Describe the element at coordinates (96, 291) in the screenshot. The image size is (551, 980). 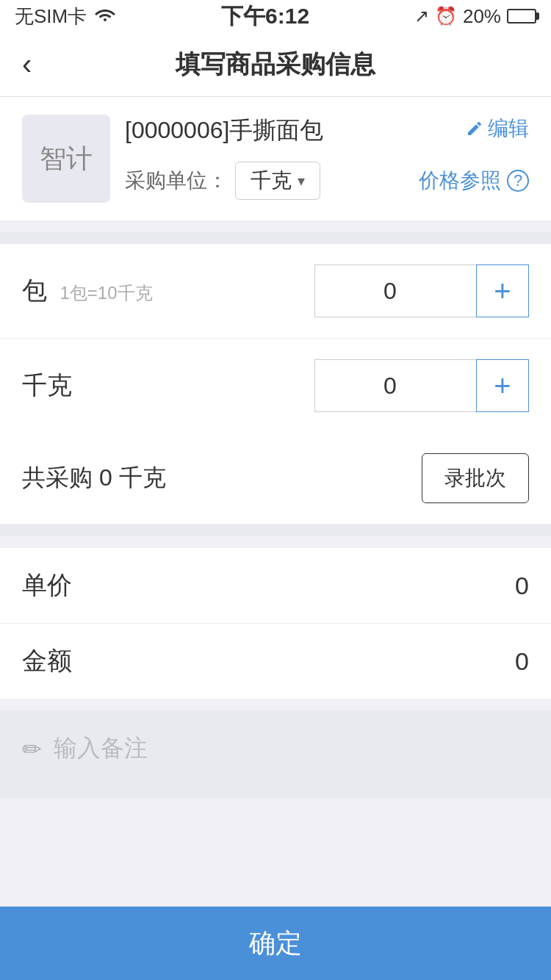
I see `pack-label: 包 1包=10千克` at that location.